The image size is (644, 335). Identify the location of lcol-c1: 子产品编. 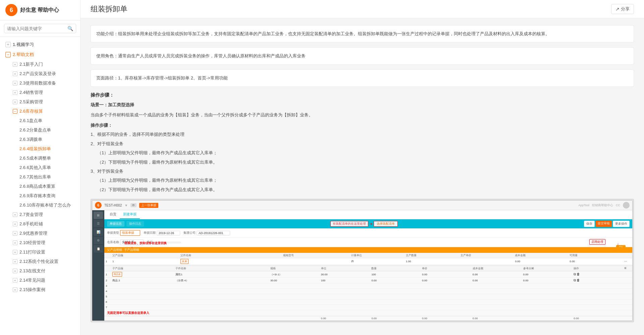
(144, 268).